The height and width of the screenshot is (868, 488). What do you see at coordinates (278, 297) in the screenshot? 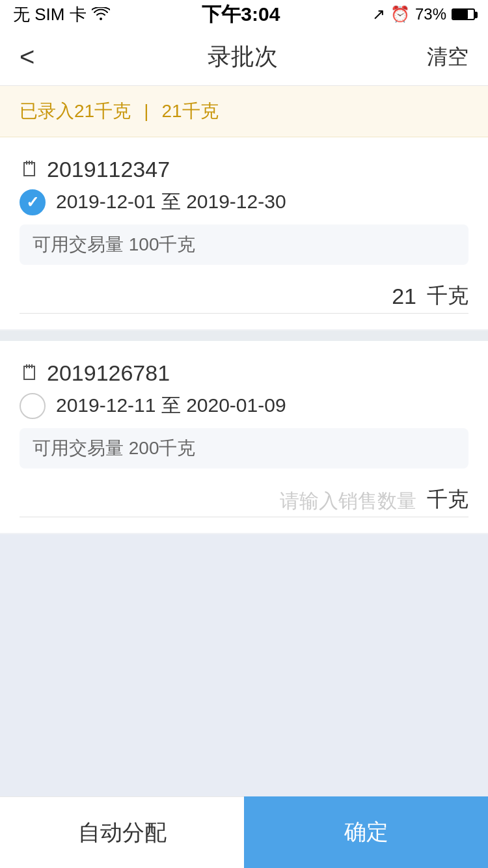
I see `item-1-quantity-input` at bounding box center [278, 297].